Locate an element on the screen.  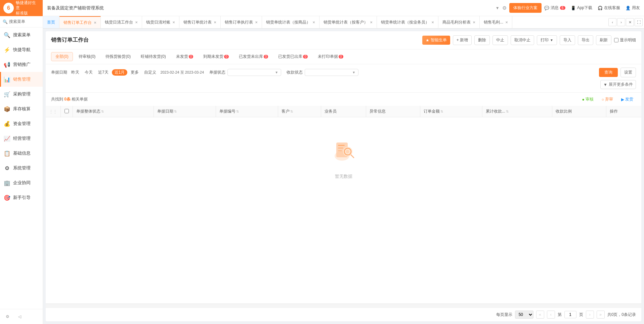
sidebar-item-enterprise: 🏢企业协同 is located at coordinates (22, 183).